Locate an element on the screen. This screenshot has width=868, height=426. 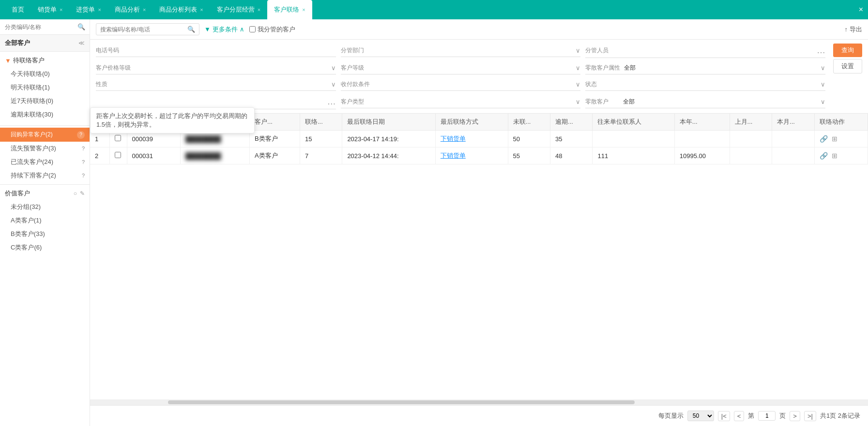
row2-grid-icon: ⊞ is located at coordinates (835, 156).